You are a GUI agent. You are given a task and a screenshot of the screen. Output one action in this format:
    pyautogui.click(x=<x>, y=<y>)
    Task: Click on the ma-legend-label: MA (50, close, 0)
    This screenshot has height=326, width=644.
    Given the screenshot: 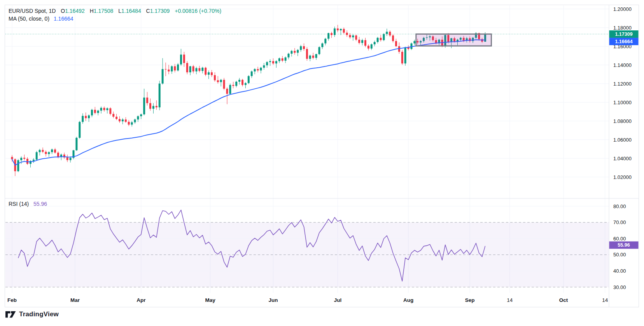 What is the action you would take?
    pyautogui.click(x=29, y=19)
    